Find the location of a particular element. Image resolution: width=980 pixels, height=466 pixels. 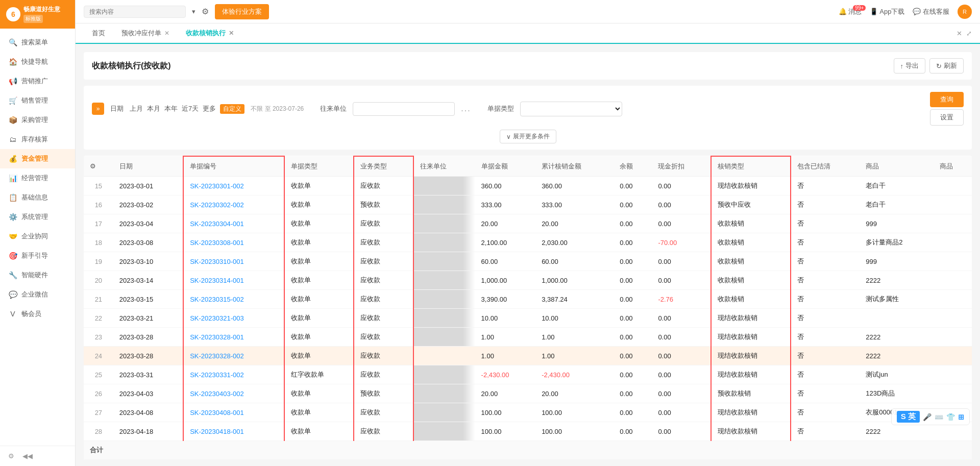

sidebar-item-quicknav: 🏠快捷导航 is located at coordinates (38, 62).